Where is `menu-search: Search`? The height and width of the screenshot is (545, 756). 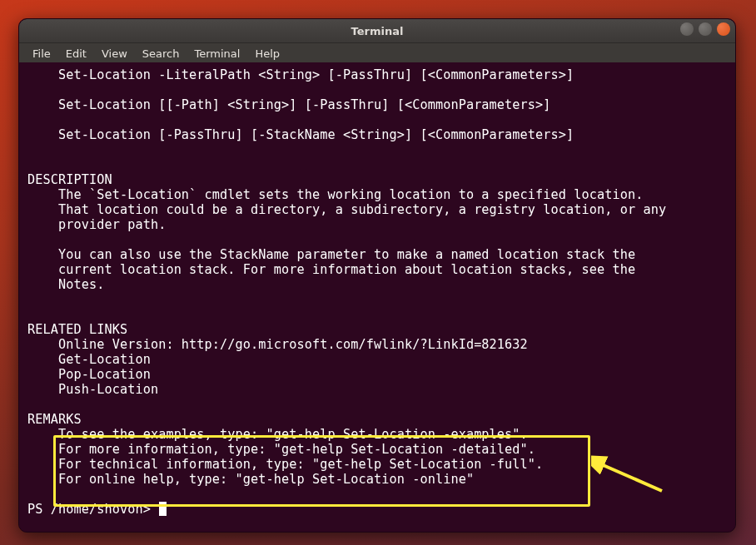 menu-search: Search is located at coordinates (162, 53).